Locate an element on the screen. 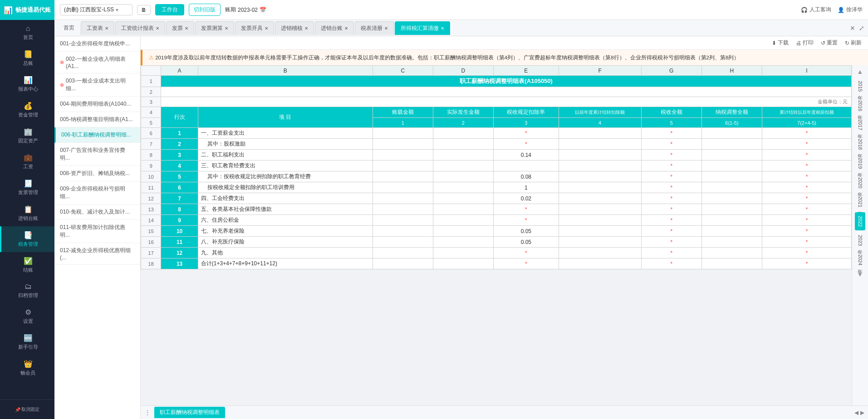 The width and height of the screenshot is (868, 419). sidebar-item-settings: ⚙设置 is located at coordinates (27, 317).